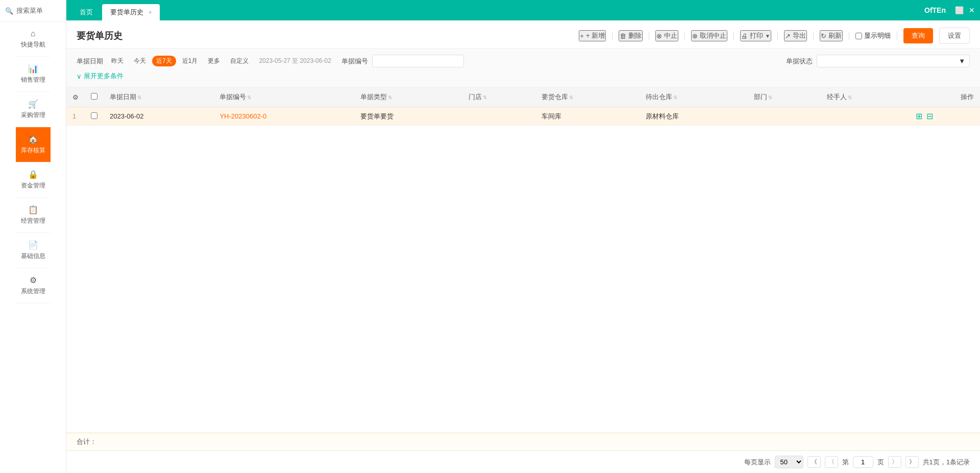 The height and width of the screenshot is (473, 980). I want to click on col-header-doc_number: 单据编号⇅, so click(284, 97).